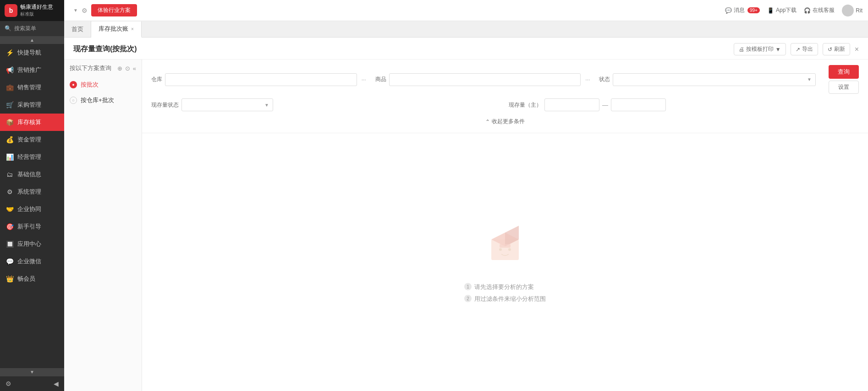 The image size is (868, 391). What do you see at coordinates (488, 122) in the screenshot?
I see `collapse-icon: ⌃` at bounding box center [488, 122].